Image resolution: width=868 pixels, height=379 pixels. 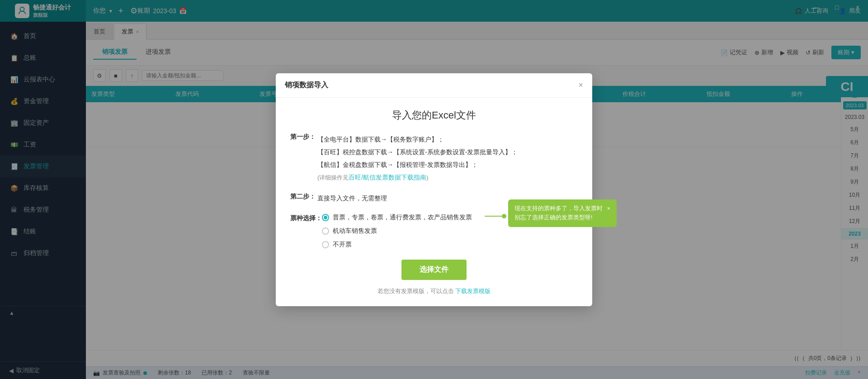 I want to click on step1-section: 第一步： 【全电平台】数据下载→【税务数字账户】； 【百旺】税控盘数据下载→【系…, so click(x=434, y=158).